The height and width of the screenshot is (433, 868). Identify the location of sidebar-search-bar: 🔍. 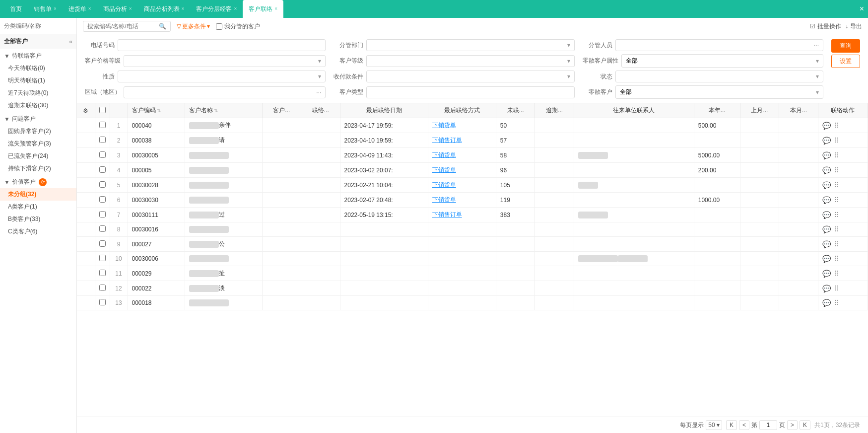
(38, 26).